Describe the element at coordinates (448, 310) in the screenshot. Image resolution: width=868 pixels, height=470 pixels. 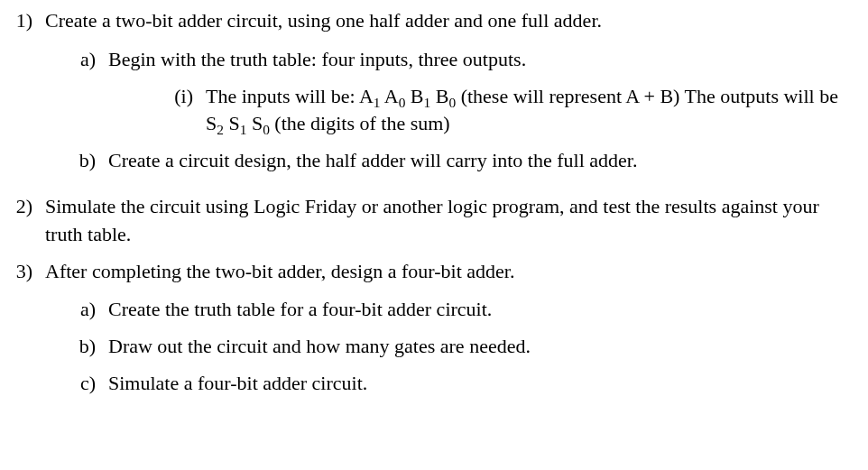
I see `list-item-3a: a) Create the truth table for a four-bit…` at that location.